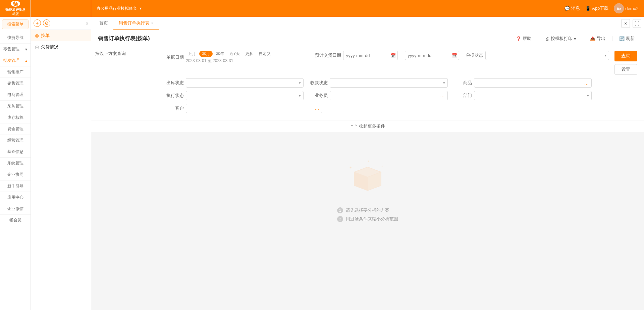 Image resolution: width=644 pixels, height=310 pixels. What do you see at coordinates (15, 4) in the screenshot?
I see `logo-icon: 畅` at bounding box center [15, 4].